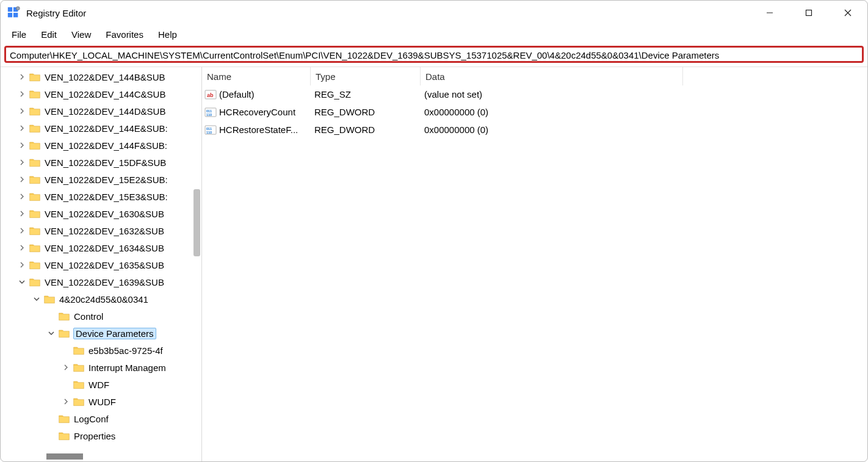 This screenshot has height=462, width=868. What do you see at coordinates (366, 76) in the screenshot?
I see `column-header-type: Type` at bounding box center [366, 76].